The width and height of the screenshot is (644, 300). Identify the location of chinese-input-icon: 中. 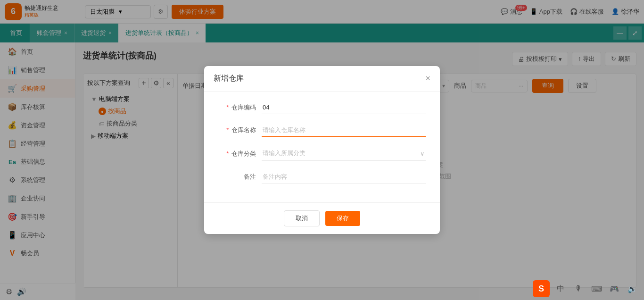
(561, 289).